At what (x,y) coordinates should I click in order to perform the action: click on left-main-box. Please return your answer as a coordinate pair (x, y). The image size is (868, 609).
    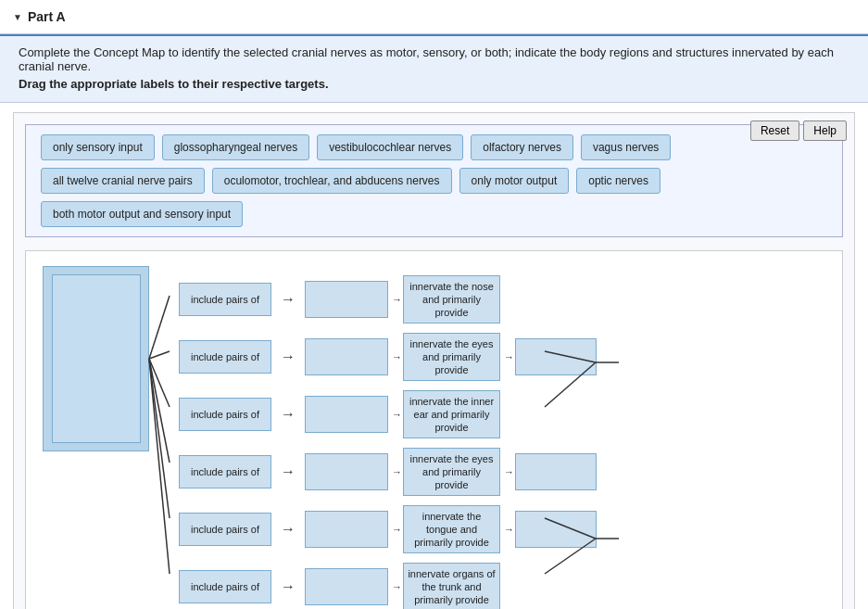
    Looking at the image, I should click on (96, 359).